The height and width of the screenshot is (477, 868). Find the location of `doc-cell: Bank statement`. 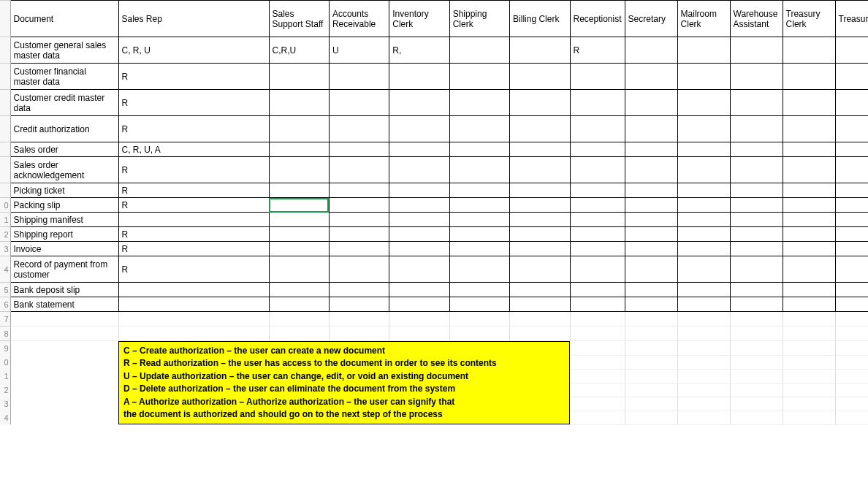

doc-cell: Bank statement is located at coordinates (64, 305).